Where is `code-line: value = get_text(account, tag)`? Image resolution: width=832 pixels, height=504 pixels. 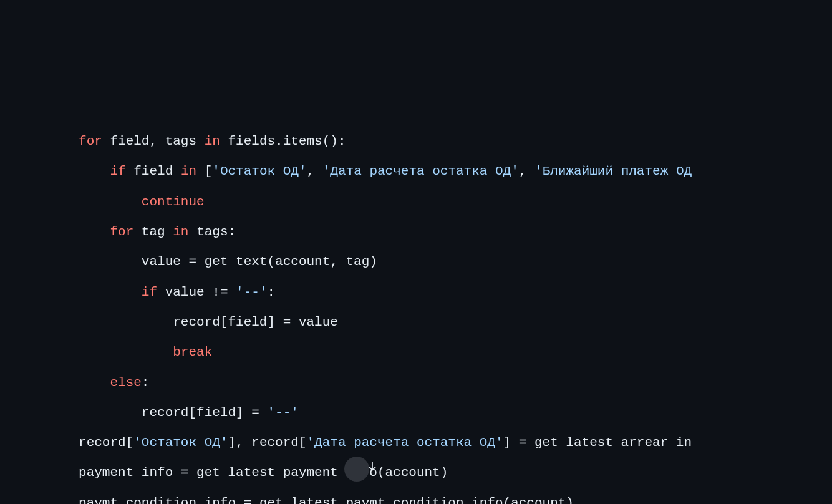
code-line: value = get_text(account, tag) is located at coordinates (416, 262).